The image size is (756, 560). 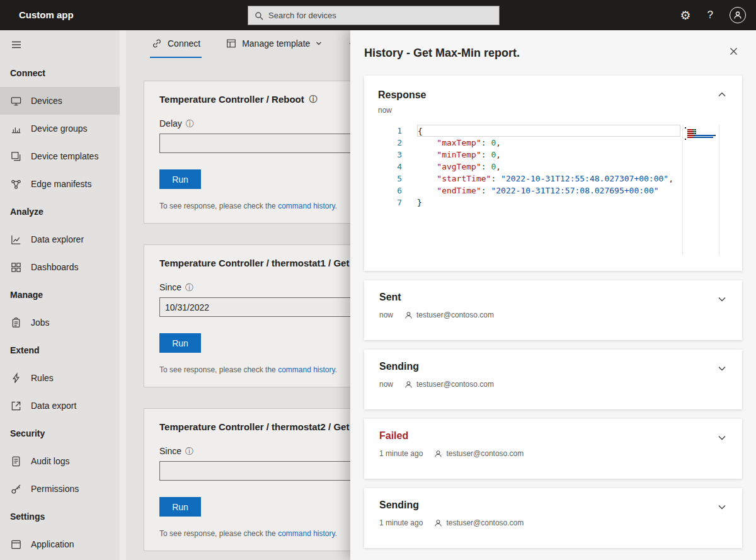 What do you see at coordinates (60, 489) in the screenshot?
I see `sidebar-item-permissions: Permissions` at bounding box center [60, 489].